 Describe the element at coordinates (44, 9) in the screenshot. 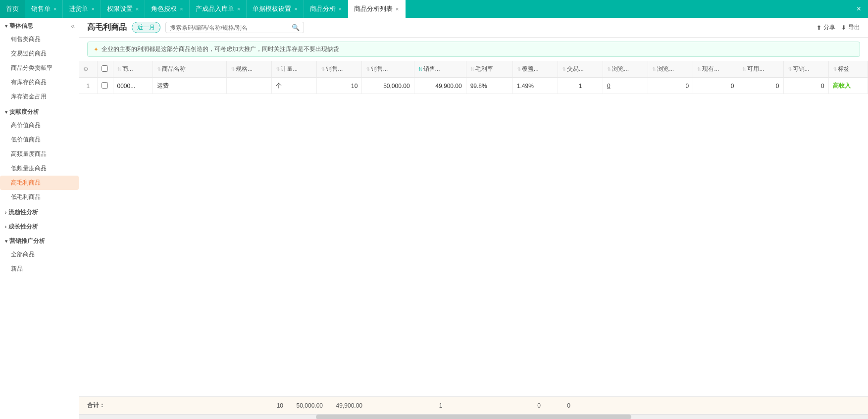

I see `nav-sales: 销售单 ×` at that location.